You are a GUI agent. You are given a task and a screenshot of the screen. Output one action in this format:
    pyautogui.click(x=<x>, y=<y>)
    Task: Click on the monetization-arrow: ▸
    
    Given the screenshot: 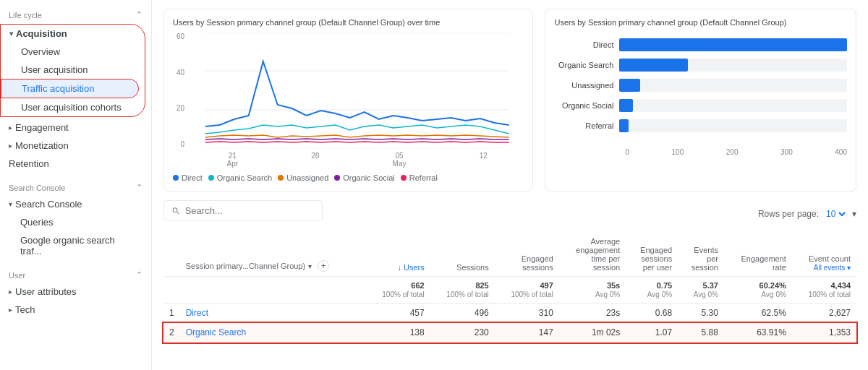 What is the action you would take?
    pyautogui.click(x=10, y=146)
    